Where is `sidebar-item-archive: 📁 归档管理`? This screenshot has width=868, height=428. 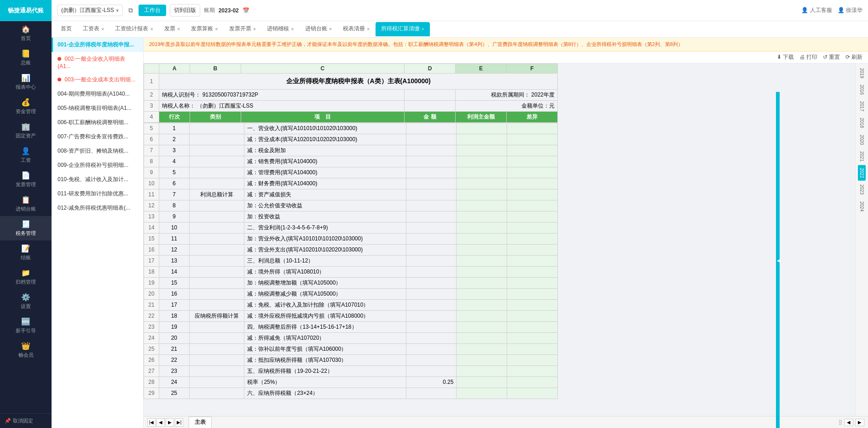 sidebar-item-archive: 📁 归档管理 is located at coordinates (26, 277).